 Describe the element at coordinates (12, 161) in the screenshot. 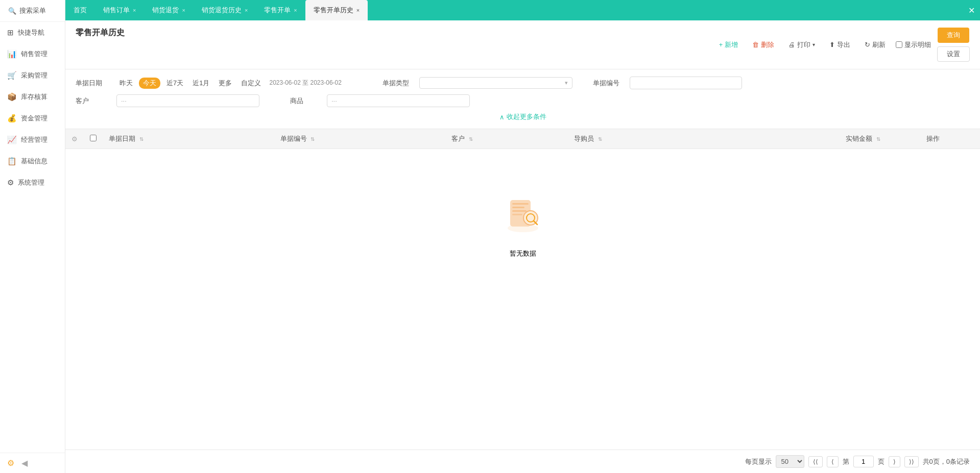

I see `base-info-icon: 📋` at that location.